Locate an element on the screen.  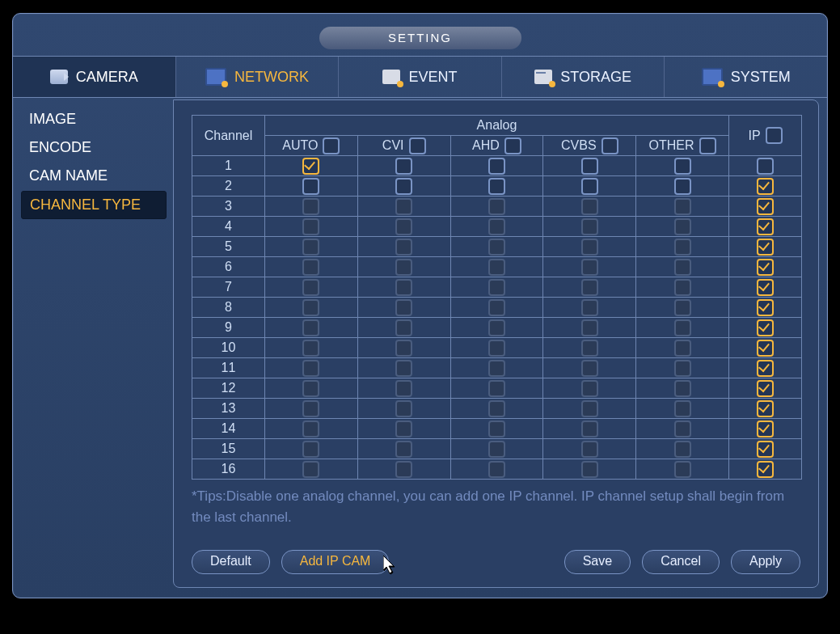
cell-channel: 14 is located at coordinates (229, 429).